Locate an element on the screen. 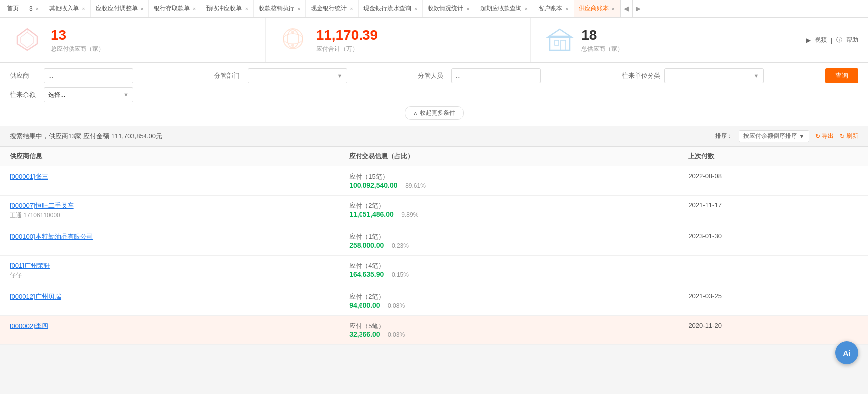 This screenshot has height=394, width=868. video-link: 视频 is located at coordinates (821, 40).